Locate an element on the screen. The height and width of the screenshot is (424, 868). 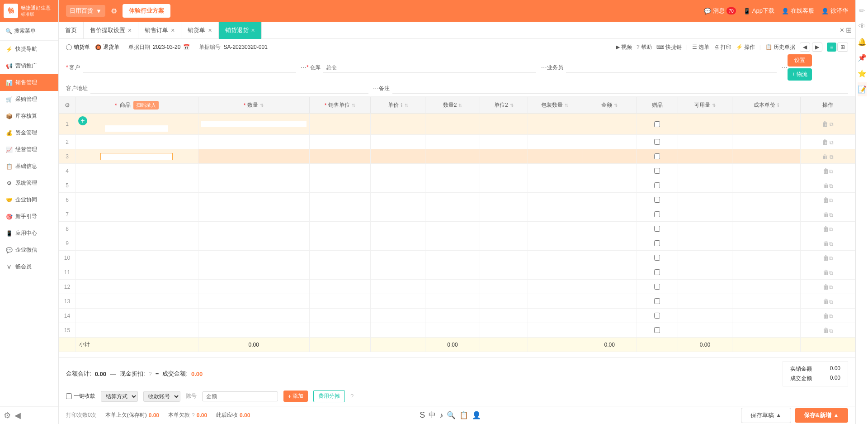
delete-row-10-button: 🗑 is located at coordinates (826, 258).